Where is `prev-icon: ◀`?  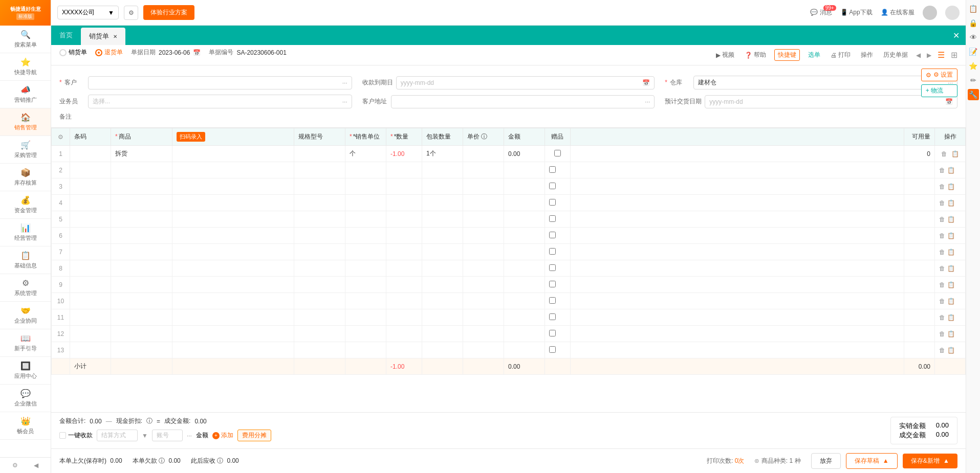 prev-icon: ◀ is located at coordinates (918, 55).